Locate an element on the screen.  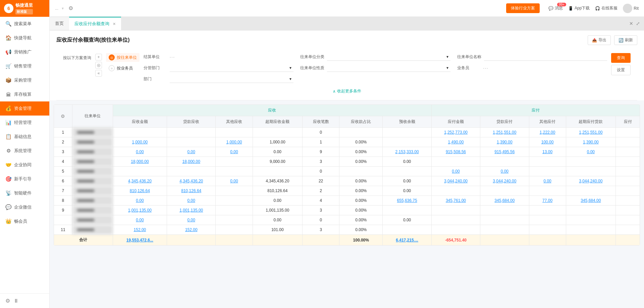
filter-salesman-dots: ··· is located at coordinates (486, 68).